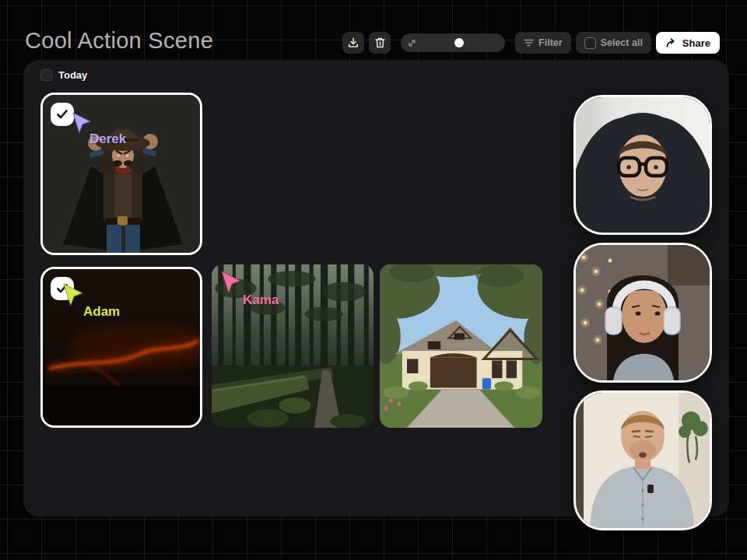 The image size is (747, 560). I want to click on filter-button-label: Filter, so click(551, 43).